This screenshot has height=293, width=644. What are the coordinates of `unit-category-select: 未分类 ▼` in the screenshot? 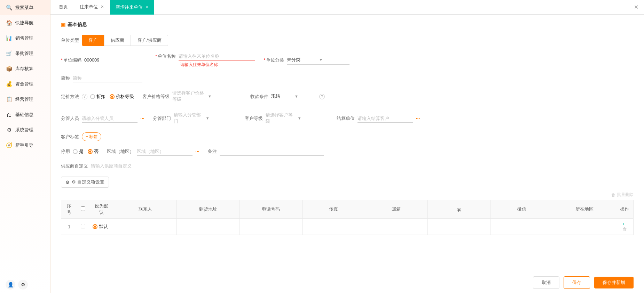 It's located at (318, 60).